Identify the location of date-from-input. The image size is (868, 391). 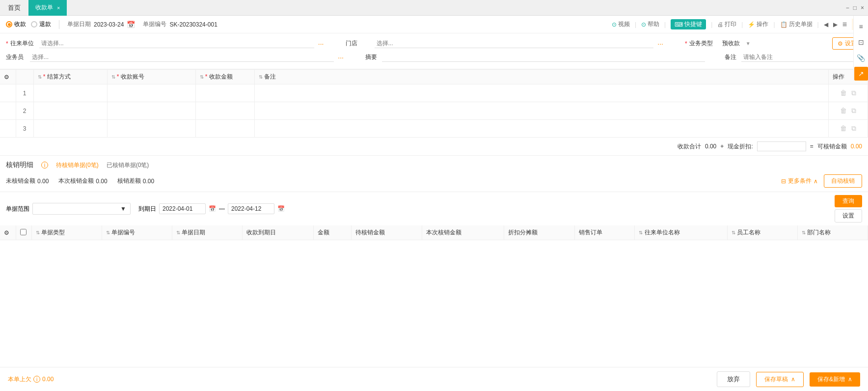
(183, 209).